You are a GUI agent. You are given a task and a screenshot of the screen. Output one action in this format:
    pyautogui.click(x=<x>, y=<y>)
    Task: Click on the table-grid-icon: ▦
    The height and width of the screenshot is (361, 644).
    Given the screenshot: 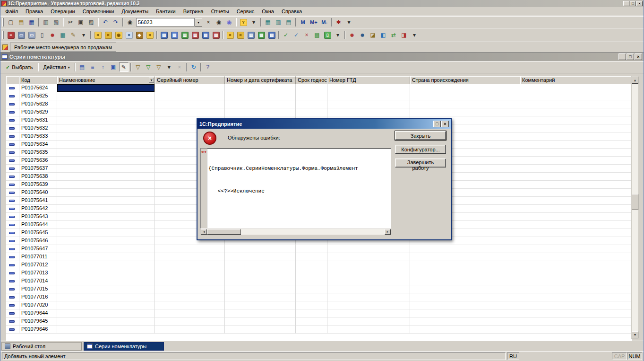 What is the action you would take?
    pyautogui.click(x=268, y=22)
    